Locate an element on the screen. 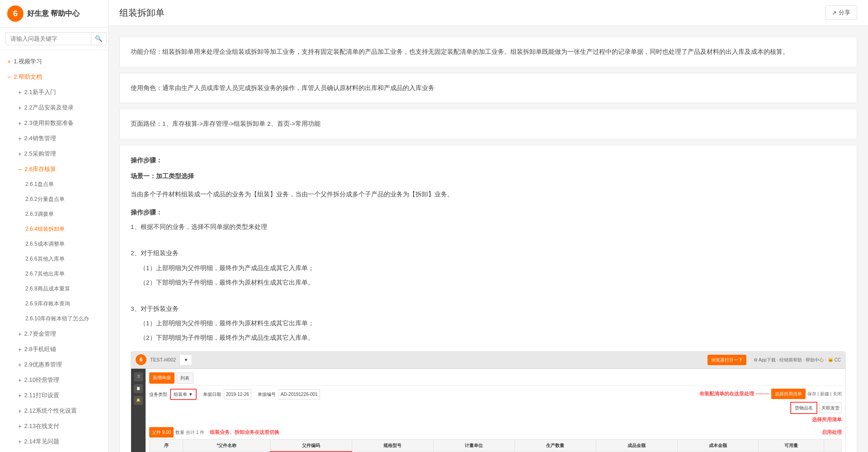 The width and height of the screenshot is (868, 452). sidebar-item-partial-stocktake: 2.6.2分量盘点单 is located at coordinates (54, 199).